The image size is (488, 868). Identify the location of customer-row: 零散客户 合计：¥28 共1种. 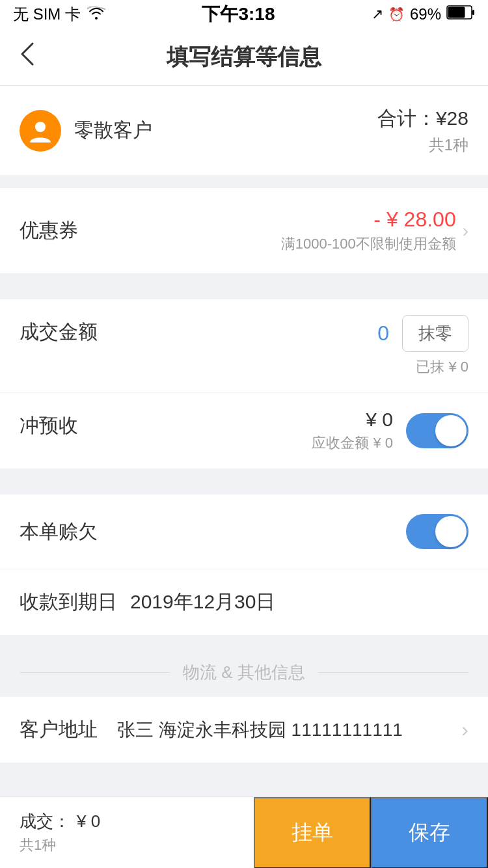
(244, 130).